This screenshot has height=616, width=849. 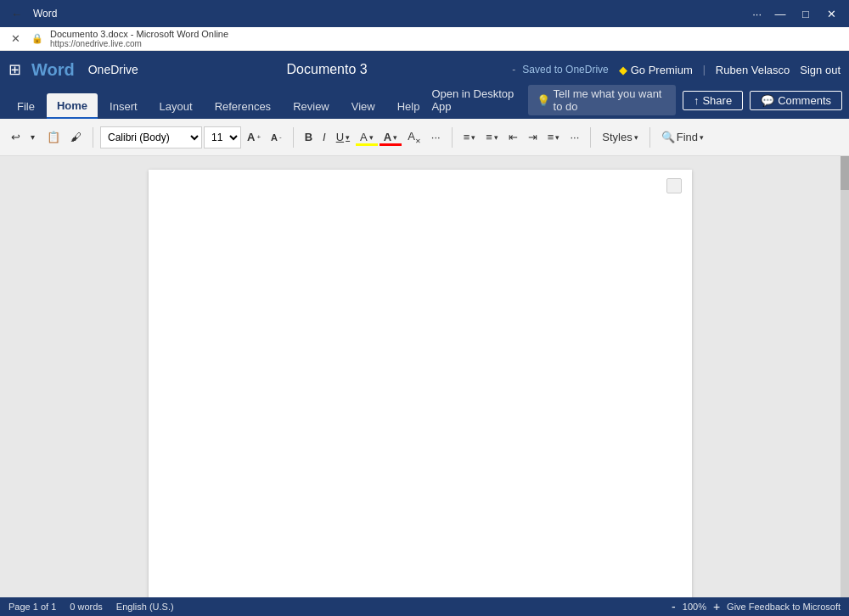 What do you see at coordinates (409, 106) in the screenshot?
I see `menu-help: Help` at bounding box center [409, 106].